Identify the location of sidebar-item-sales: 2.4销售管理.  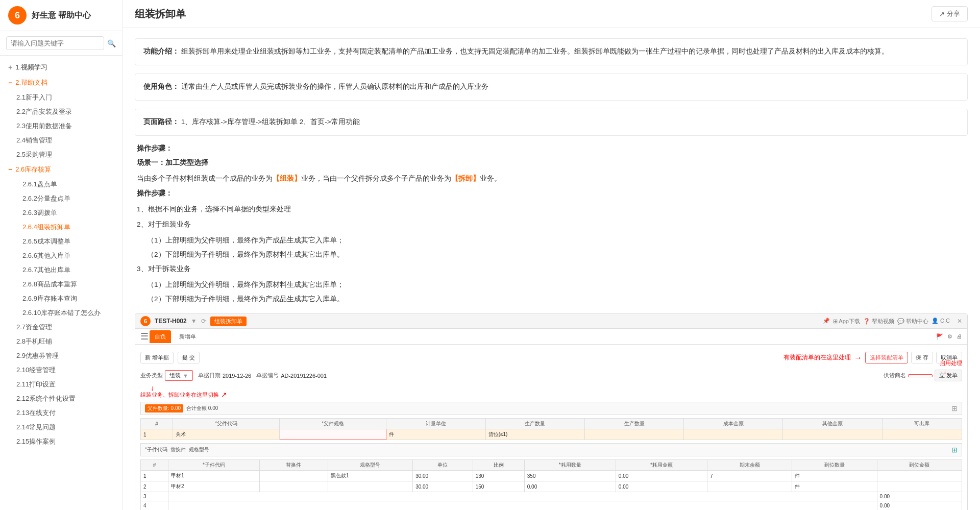
(61, 140).